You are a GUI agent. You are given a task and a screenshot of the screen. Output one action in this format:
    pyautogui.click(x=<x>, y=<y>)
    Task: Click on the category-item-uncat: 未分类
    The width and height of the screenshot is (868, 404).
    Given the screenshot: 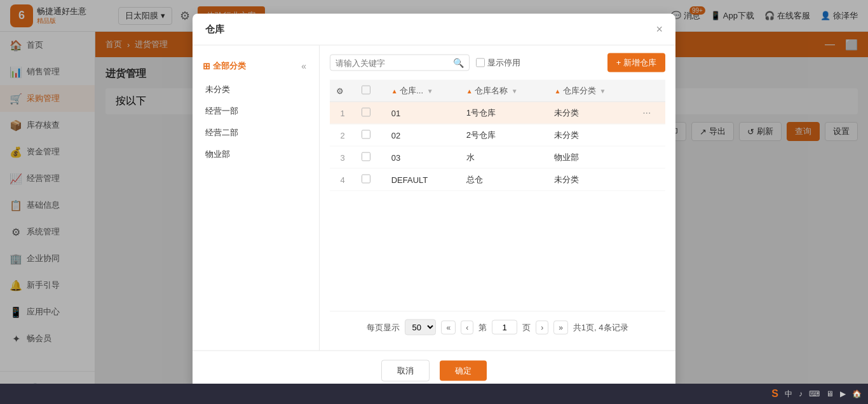 What is the action you would take?
    pyautogui.click(x=255, y=90)
    